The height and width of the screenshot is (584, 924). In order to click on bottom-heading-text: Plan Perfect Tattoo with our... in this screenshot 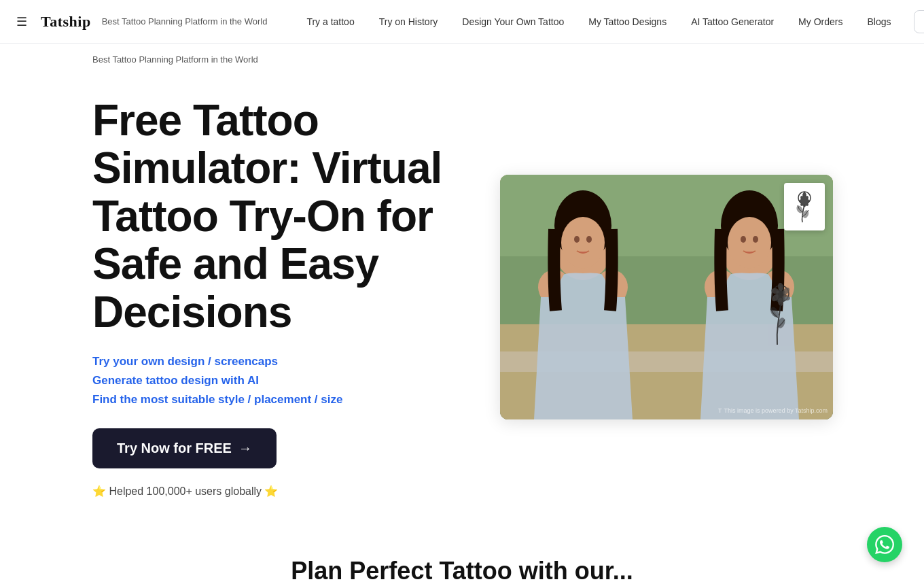, I will do `click(462, 570)`.